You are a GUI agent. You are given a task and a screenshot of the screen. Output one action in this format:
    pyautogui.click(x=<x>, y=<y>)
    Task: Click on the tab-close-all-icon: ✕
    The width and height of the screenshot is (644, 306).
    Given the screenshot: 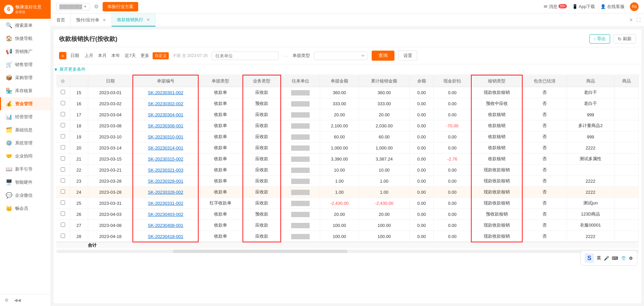 What is the action you would take?
    pyautogui.click(x=631, y=20)
    